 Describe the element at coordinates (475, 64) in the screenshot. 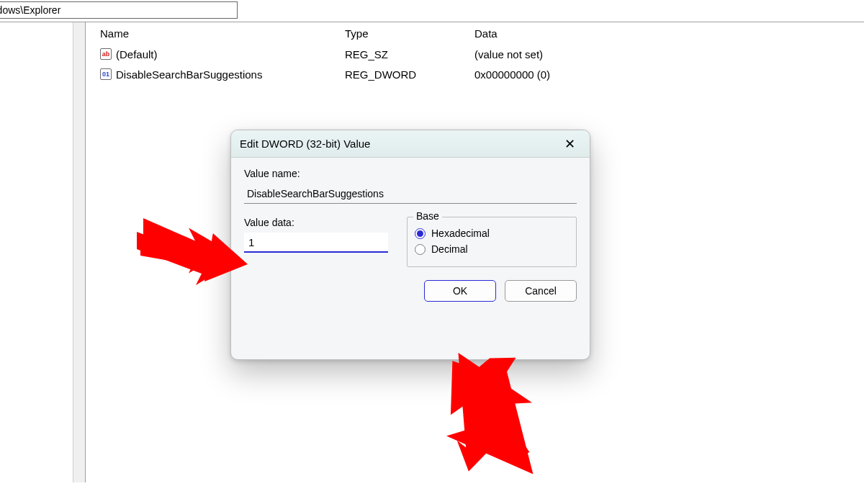

I see `list-rows: ab (Default) REG_SZ (value not set) 01 D…` at that location.